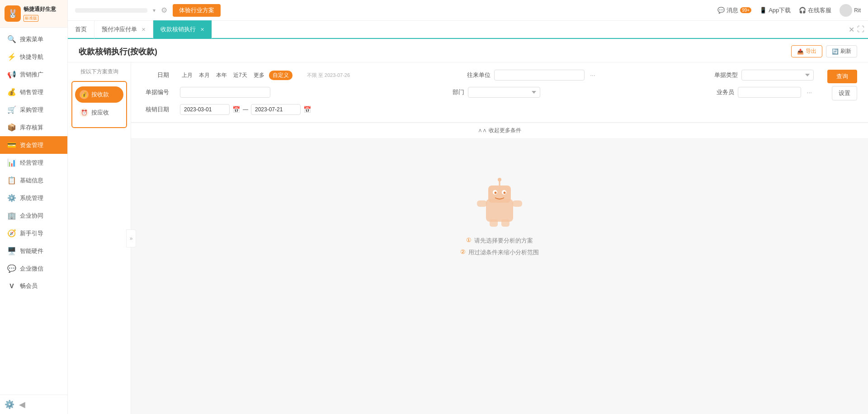 This screenshot has height=414, width=868. Describe the element at coordinates (100, 95) in the screenshot. I see `filter-option-label: 按收款` at that location.